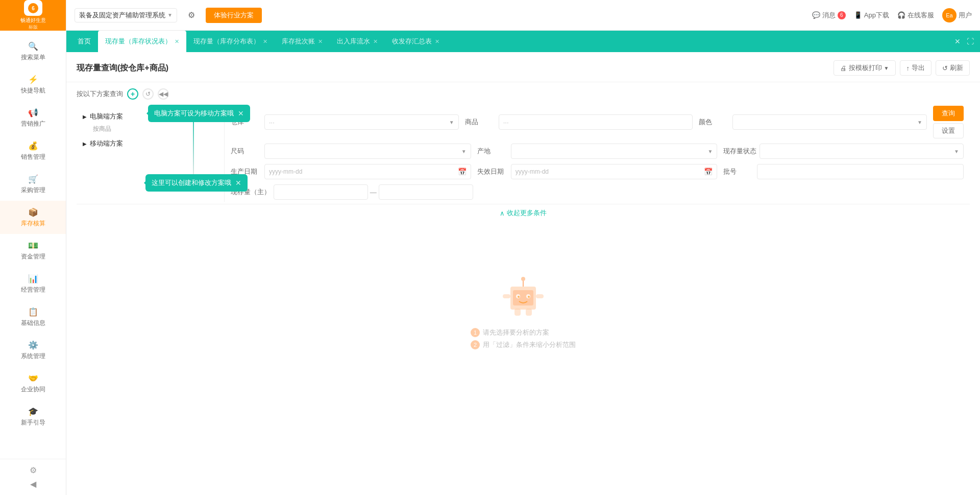  Describe the element at coordinates (596, 122) in the screenshot. I see `goods-select: ···` at that location.